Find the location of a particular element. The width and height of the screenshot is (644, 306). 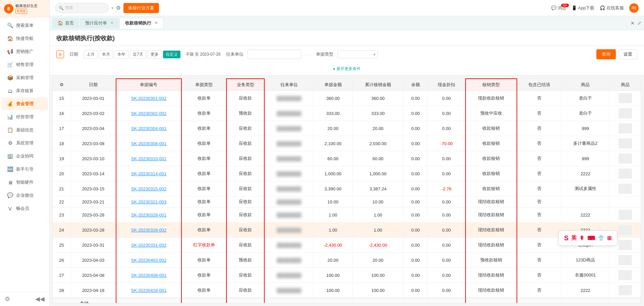

doc-no-link: SK-20230314-001 is located at coordinates (149, 174).